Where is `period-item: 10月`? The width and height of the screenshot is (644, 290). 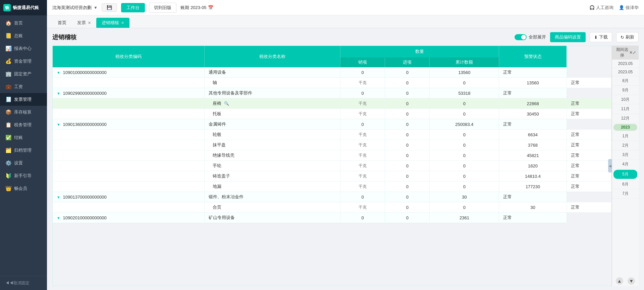 period-item: 10月 is located at coordinates (625, 100).